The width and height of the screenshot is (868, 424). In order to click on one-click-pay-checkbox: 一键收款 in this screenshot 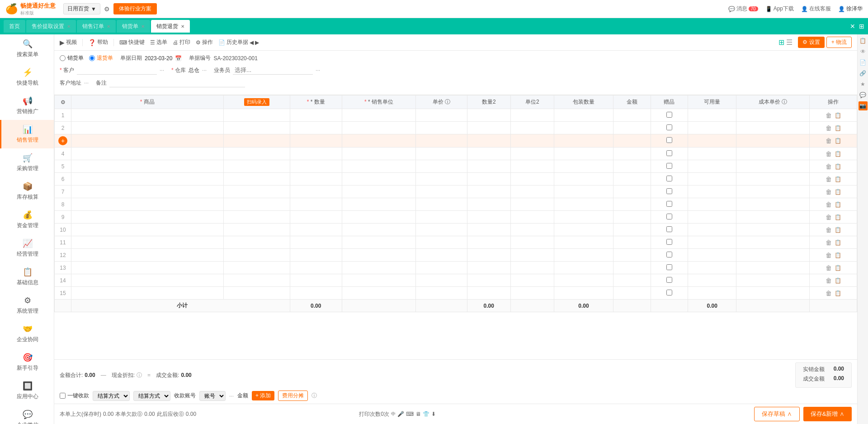, I will do `click(74, 395)`.